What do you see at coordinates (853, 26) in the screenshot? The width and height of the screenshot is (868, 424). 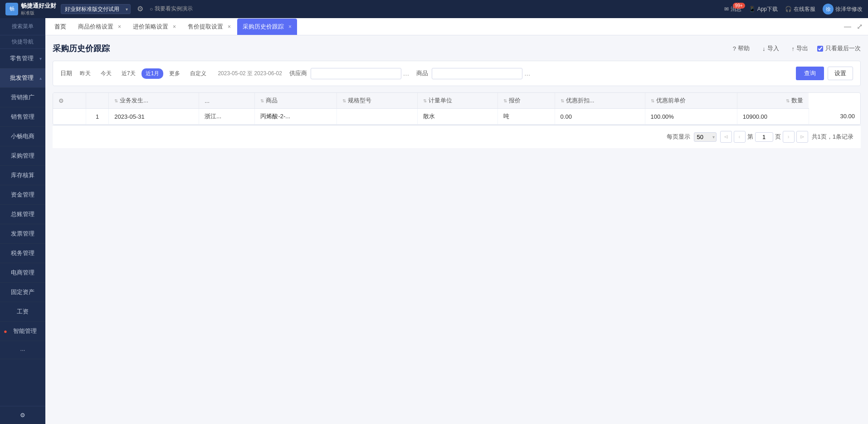 I see `tab-end: — ⤢` at bounding box center [853, 26].